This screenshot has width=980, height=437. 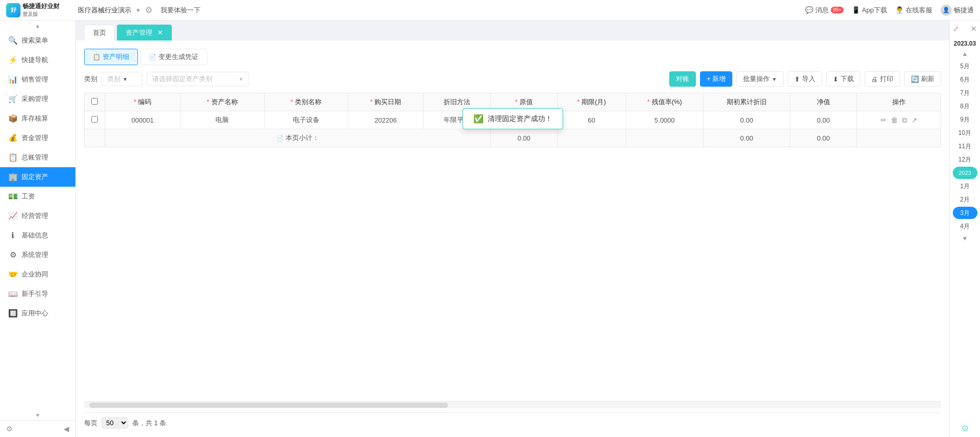 I want to click on online-service-btn: 👨‍💼 在线客服, so click(x=914, y=10).